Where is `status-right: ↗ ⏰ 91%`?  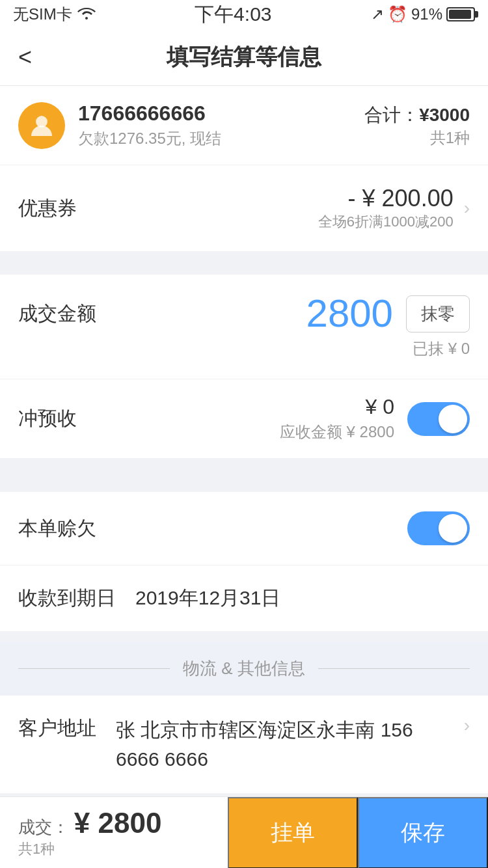 status-right: ↗ ⏰ 91% is located at coordinates (423, 14).